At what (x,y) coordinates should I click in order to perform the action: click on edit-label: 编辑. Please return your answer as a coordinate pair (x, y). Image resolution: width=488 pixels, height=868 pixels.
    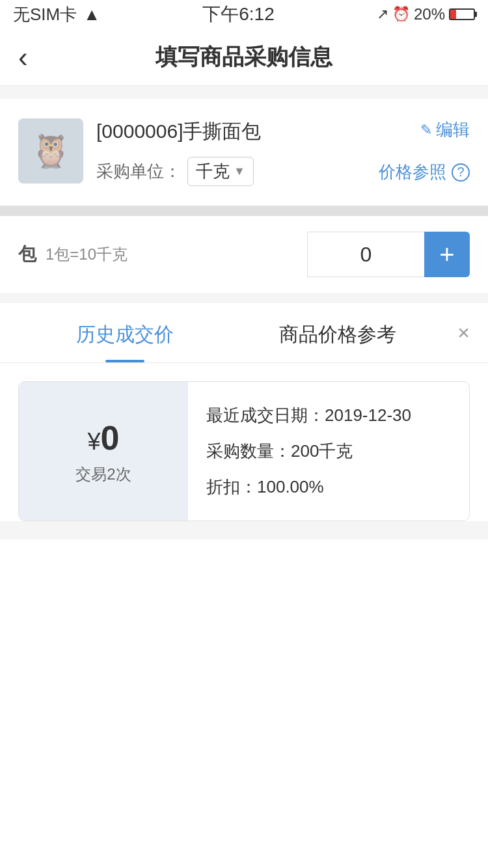
    Looking at the image, I should click on (453, 130).